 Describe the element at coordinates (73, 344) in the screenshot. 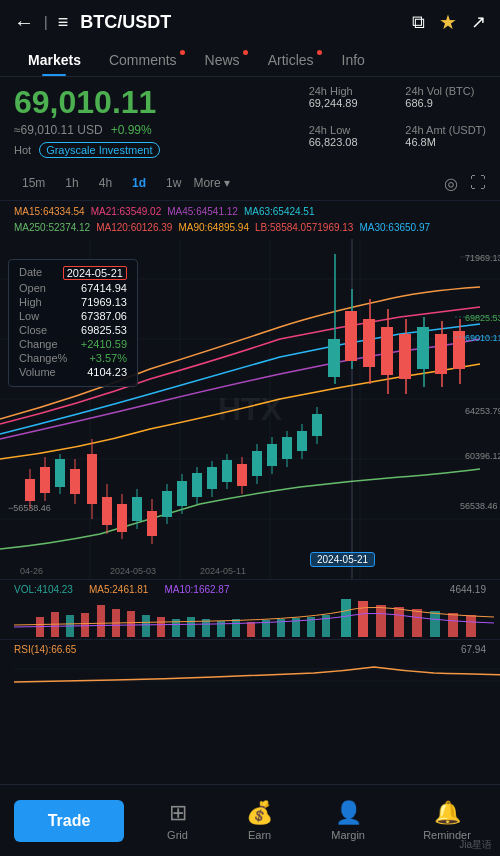

I see `tooltip-change: Change +2410.59` at that location.